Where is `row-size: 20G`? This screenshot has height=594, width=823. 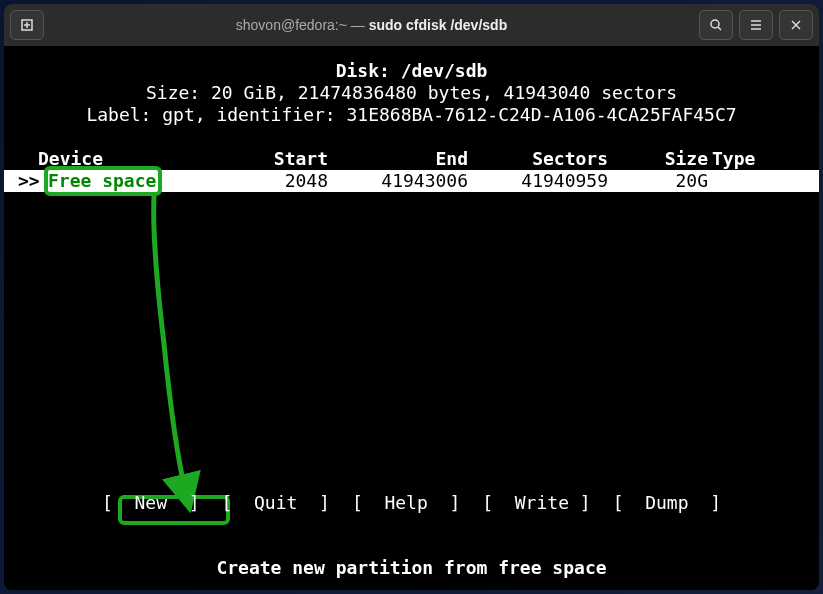
row-size: 20G is located at coordinates (658, 181).